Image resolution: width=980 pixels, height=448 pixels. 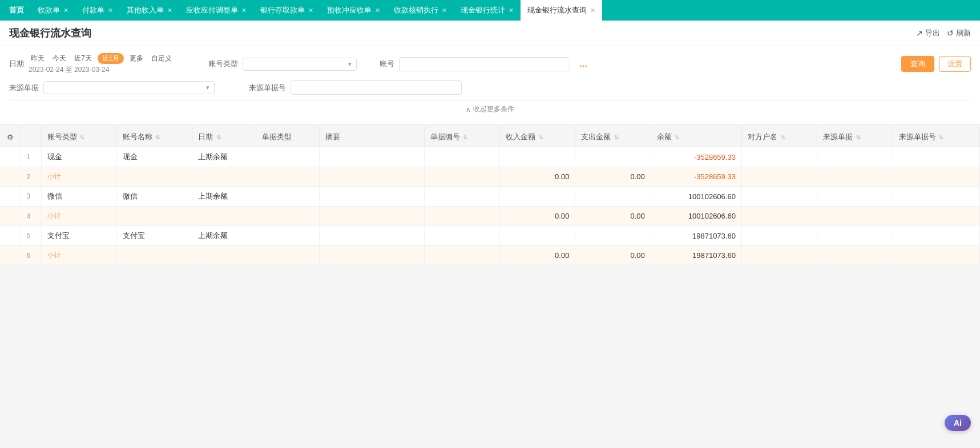 I want to click on th-balance: 余额 ⇅, so click(x=696, y=137).